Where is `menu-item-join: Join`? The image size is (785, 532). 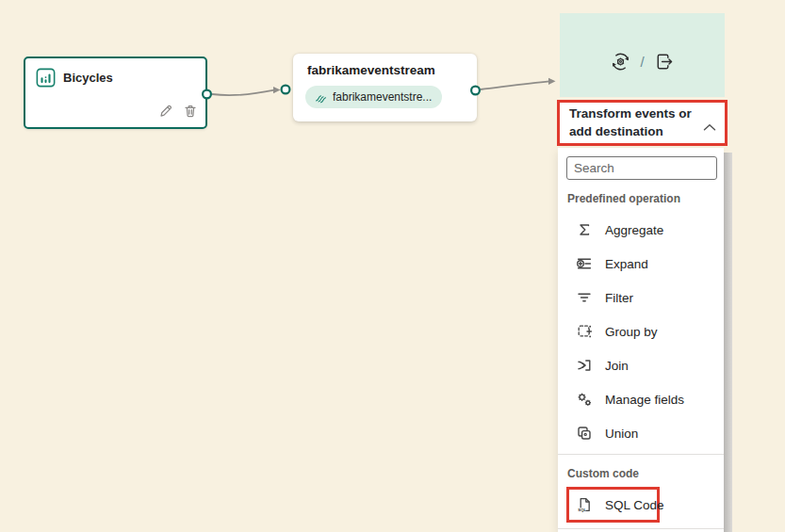
menu-item-join: Join is located at coordinates (641, 365).